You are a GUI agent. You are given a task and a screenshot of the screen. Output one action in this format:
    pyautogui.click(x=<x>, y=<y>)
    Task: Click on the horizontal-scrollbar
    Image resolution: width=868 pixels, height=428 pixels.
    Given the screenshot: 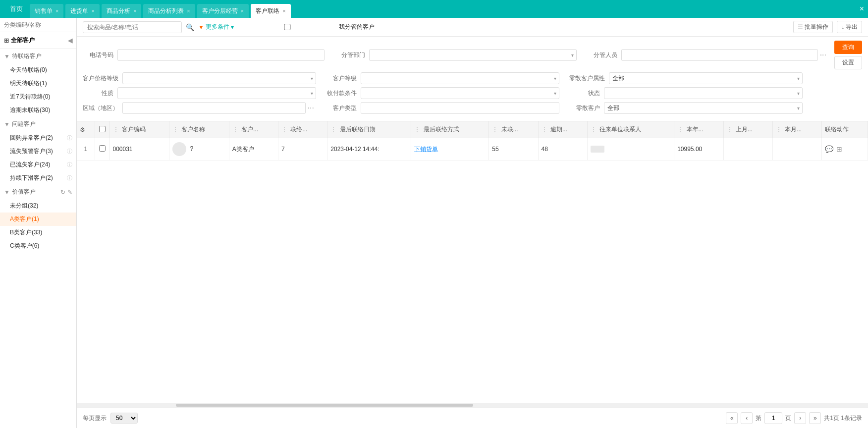 What is the action you would take?
    pyautogui.click(x=473, y=405)
    